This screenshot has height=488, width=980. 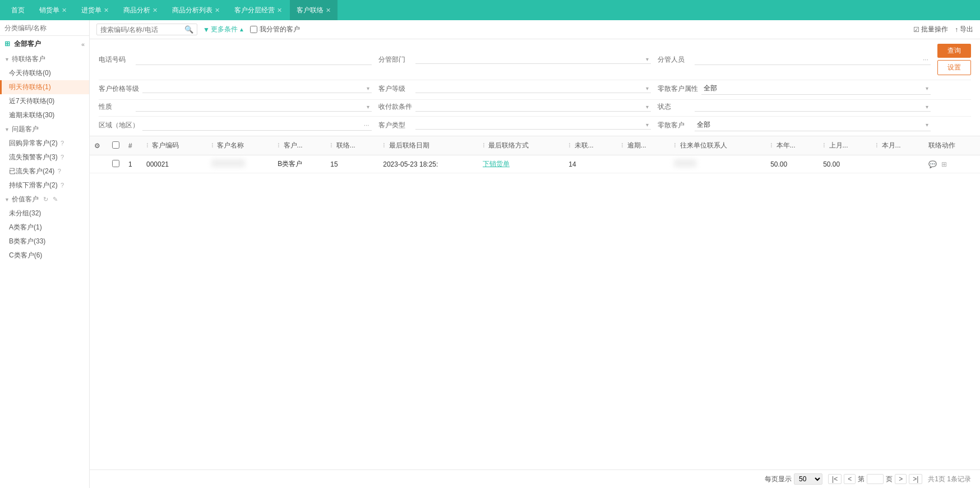 I want to click on col-unit-contact: ⁝ 往来单位联系人, so click(x=718, y=146).